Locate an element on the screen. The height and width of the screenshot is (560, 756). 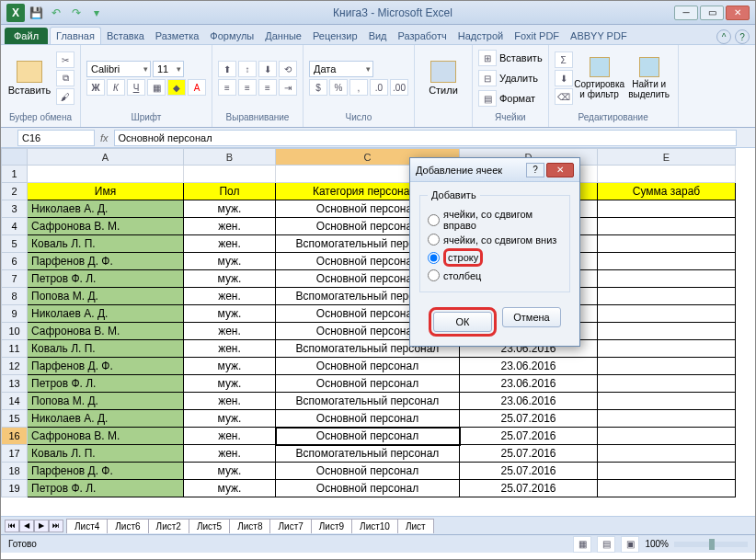
decrease-decimal-icon: .00 is located at coordinates (399, 87).